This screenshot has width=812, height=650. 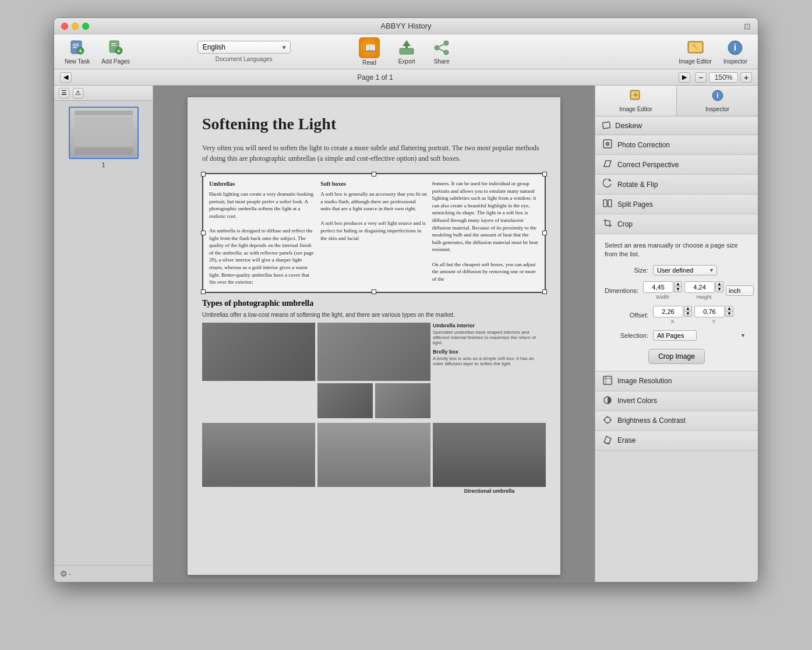 What do you see at coordinates (65, 26) in the screenshot?
I see `close-button` at bounding box center [65, 26].